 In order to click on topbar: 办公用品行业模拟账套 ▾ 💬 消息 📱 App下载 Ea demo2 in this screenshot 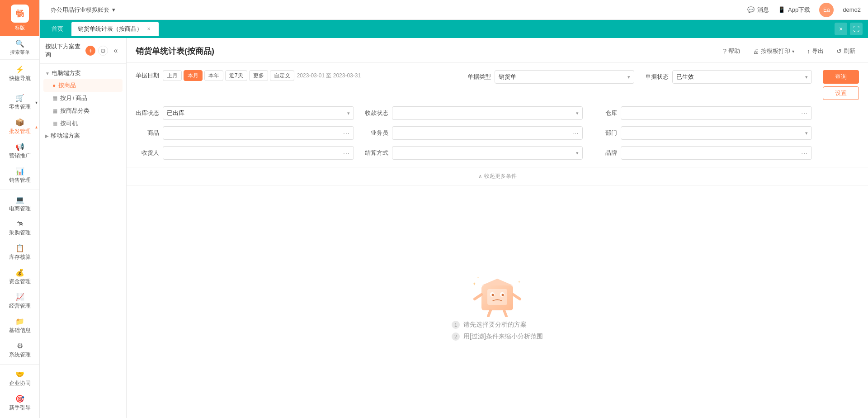, I will do `click(454, 10)`.